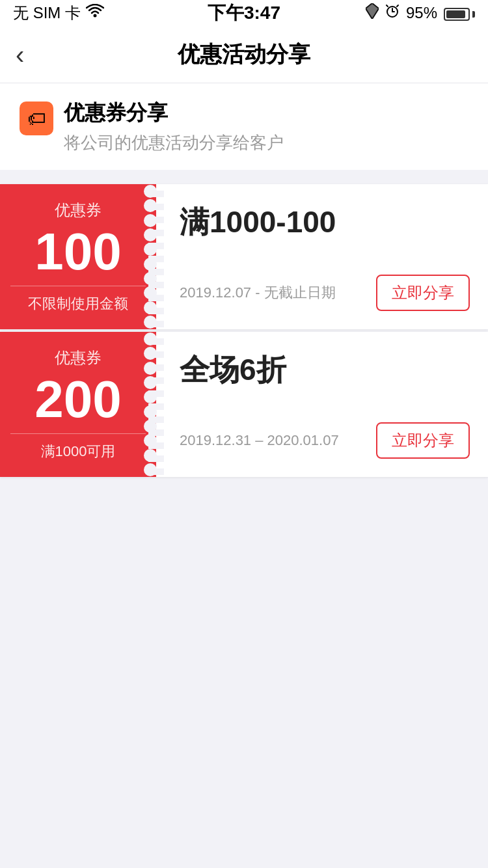  Describe the element at coordinates (78, 400) in the screenshot. I see `coupon-amount-2: 200` at that location.